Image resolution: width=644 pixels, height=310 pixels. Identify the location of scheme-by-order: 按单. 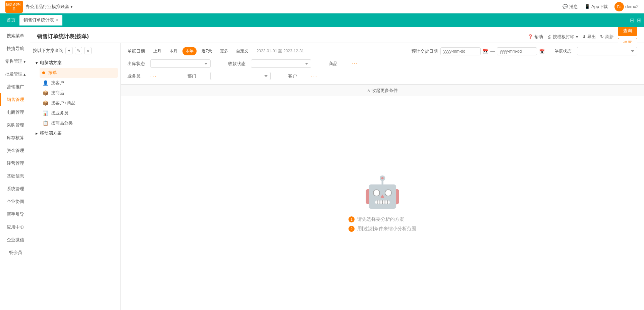
(78, 73).